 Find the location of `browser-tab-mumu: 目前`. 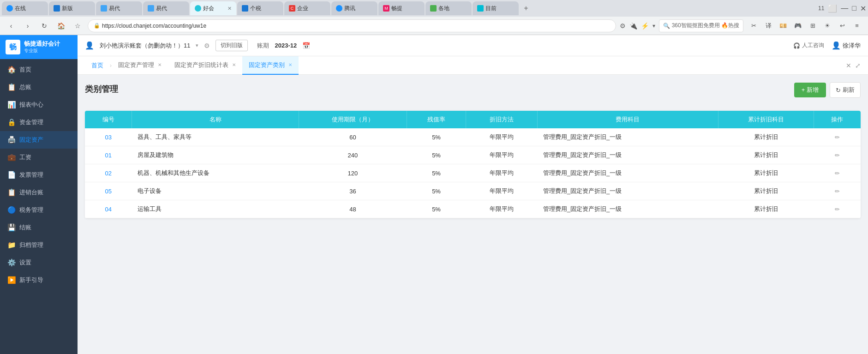

browser-tab-mumu: 目前 is located at coordinates (496, 8).